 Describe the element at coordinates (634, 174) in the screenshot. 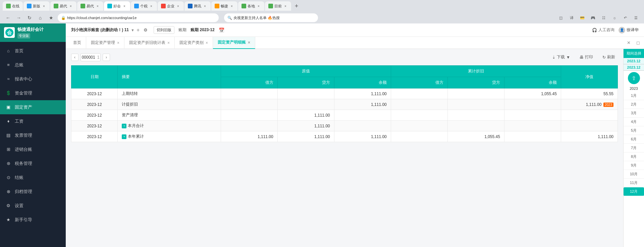

I see `period-month-10: 10月` at that location.